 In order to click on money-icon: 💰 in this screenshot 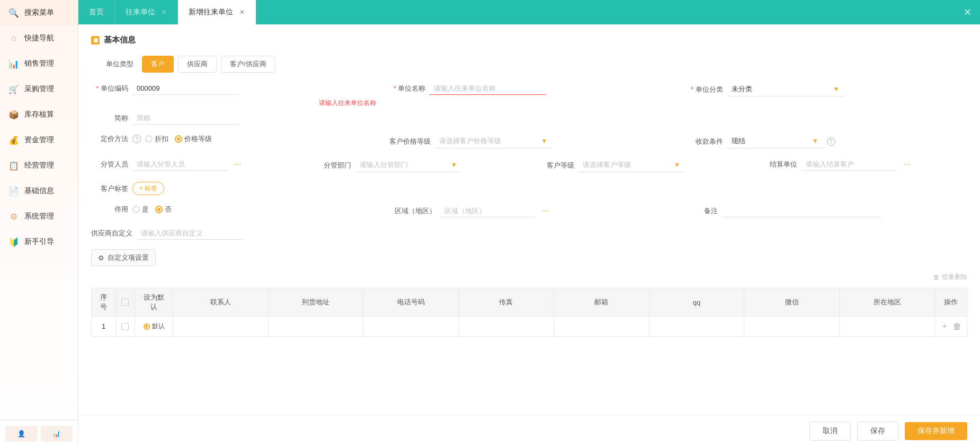, I will do `click(14, 140)`.